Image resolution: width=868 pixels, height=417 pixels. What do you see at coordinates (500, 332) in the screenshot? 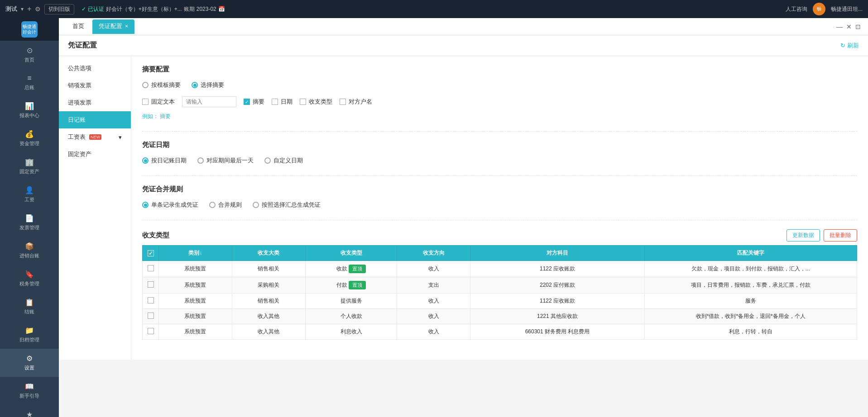
I see `table-row: 系统预置 收入其他 利息收入 收入 660301 财务费用 利息费用 利息，行转…` at bounding box center [500, 332].